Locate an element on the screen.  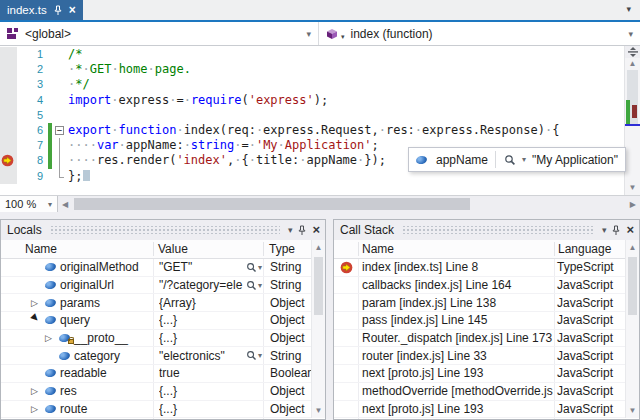
split-window-handle is located at coordinates (632, 52).